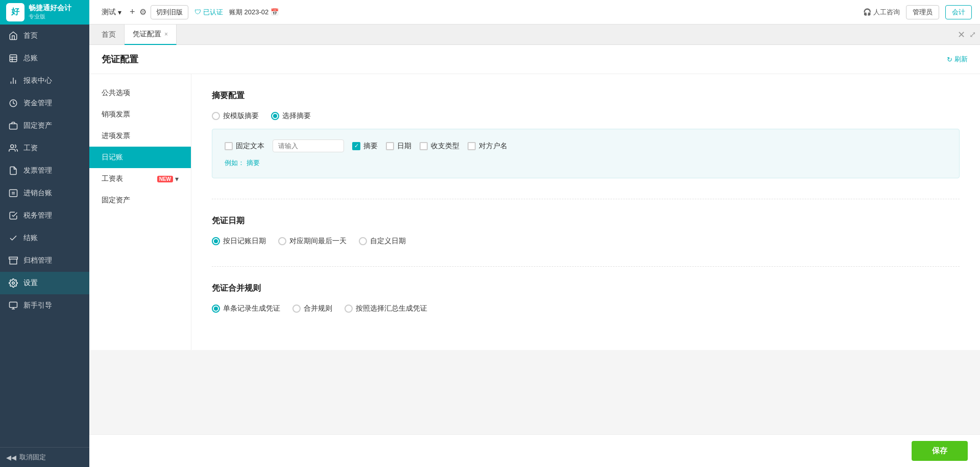 The image size is (980, 467). What do you see at coordinates (940, 451) in the screenshot?
I see `save-button: 保存` at bounding box center [940, 451].